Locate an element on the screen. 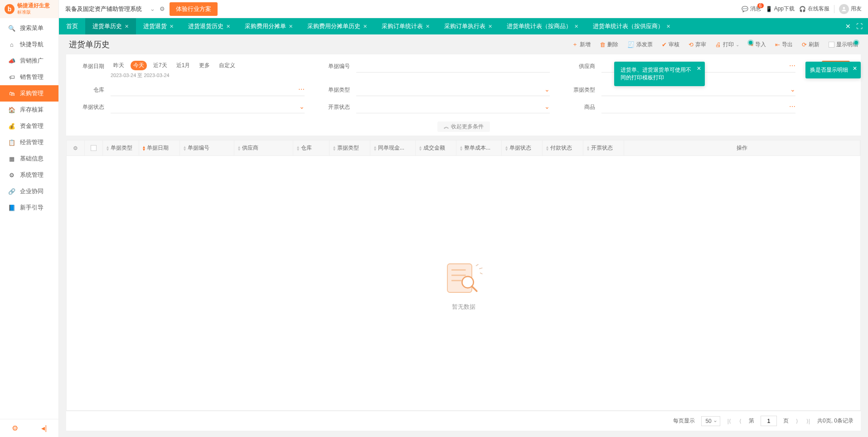 This screenshot has height=437, width=868. delete-button: 🗑删除 is located at coordinates (609, 44).